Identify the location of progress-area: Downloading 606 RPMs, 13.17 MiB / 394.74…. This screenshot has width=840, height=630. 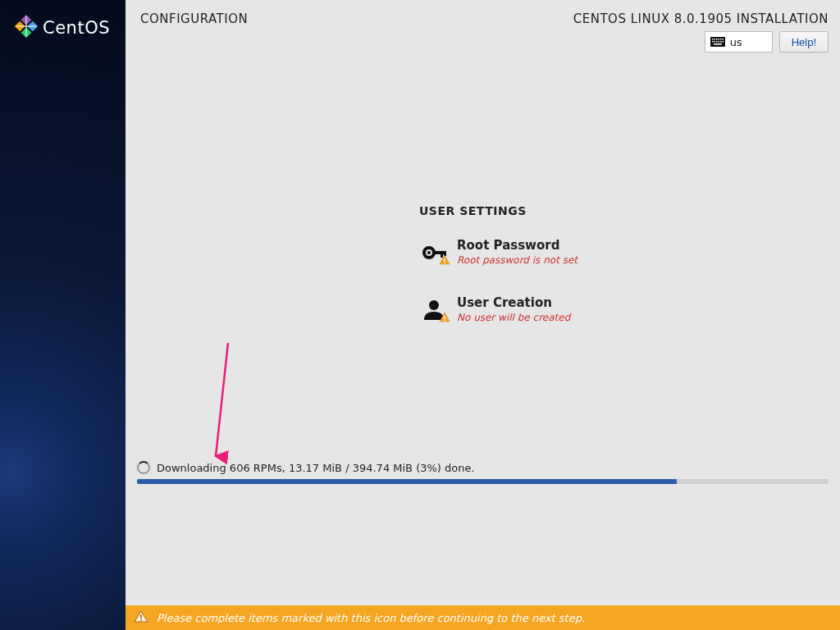
(482, 472).